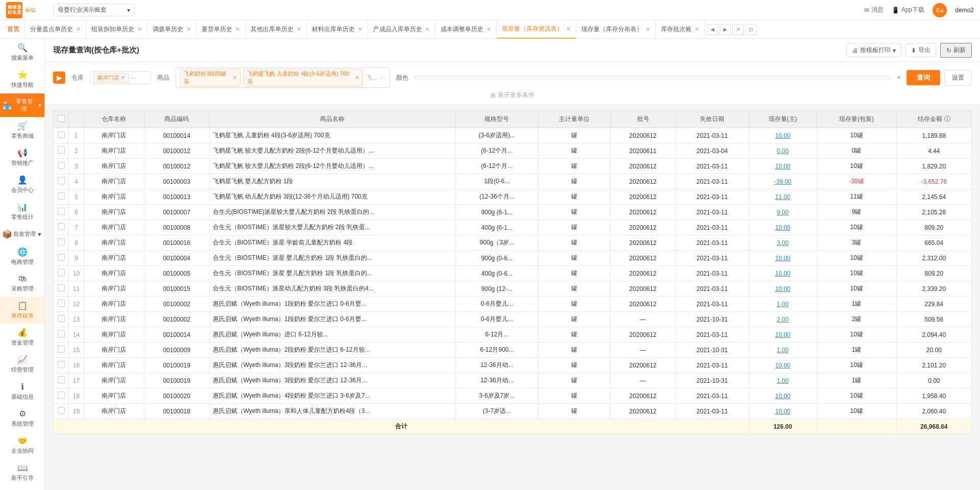 This screenshot has width=980, height=490. I want to click on tab-require: 要货单历史 ✕, so click(221, 30).